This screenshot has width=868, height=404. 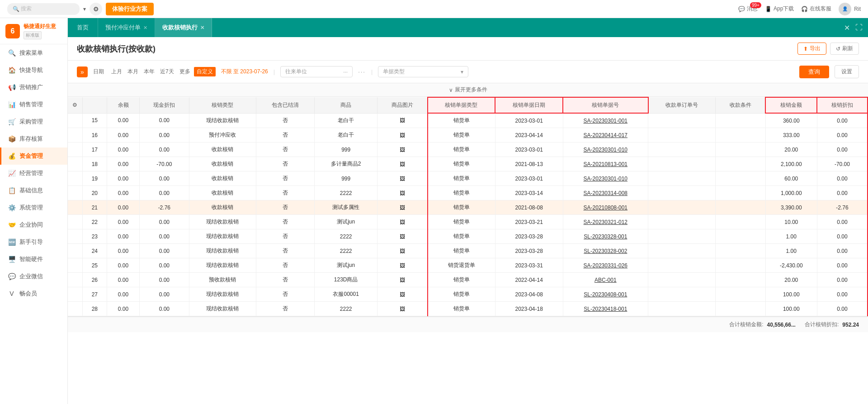 What do you see at coordinates (85, 9) in the screenshot?
I see `dropdown-arrow: ▾` at bounding box center [85, 9].